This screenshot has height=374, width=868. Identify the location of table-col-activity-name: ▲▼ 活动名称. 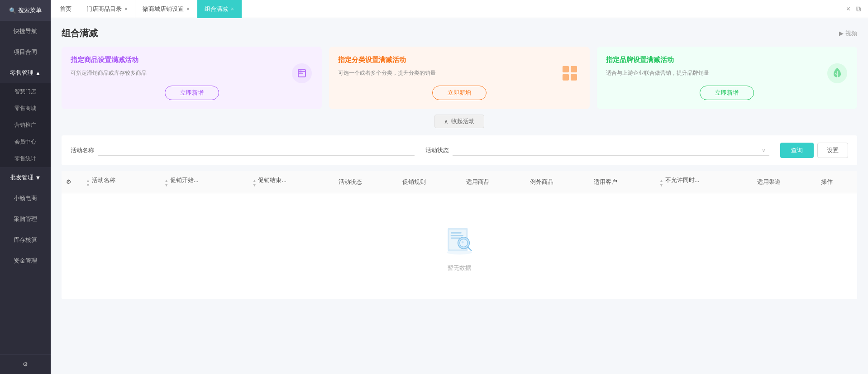
(119, 182).